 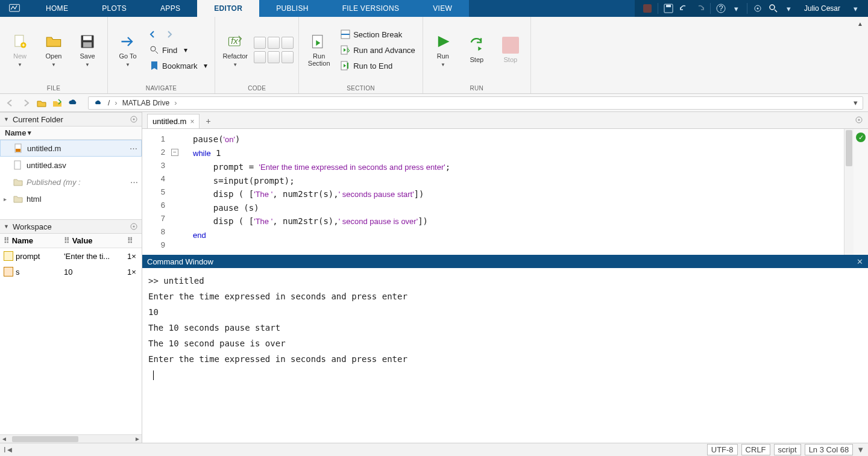 I want to click on redo-icon, so click(x=700, y=8).